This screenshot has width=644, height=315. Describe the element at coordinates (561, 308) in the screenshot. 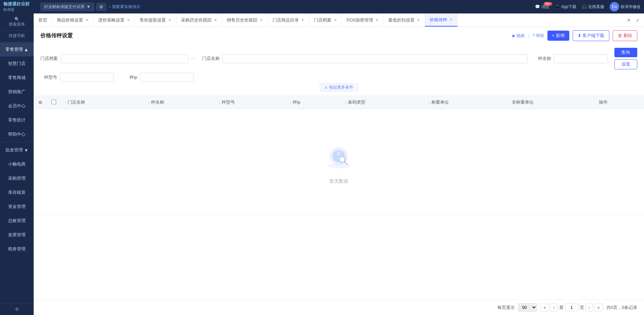

I see `page-number-label: 算` at that location.